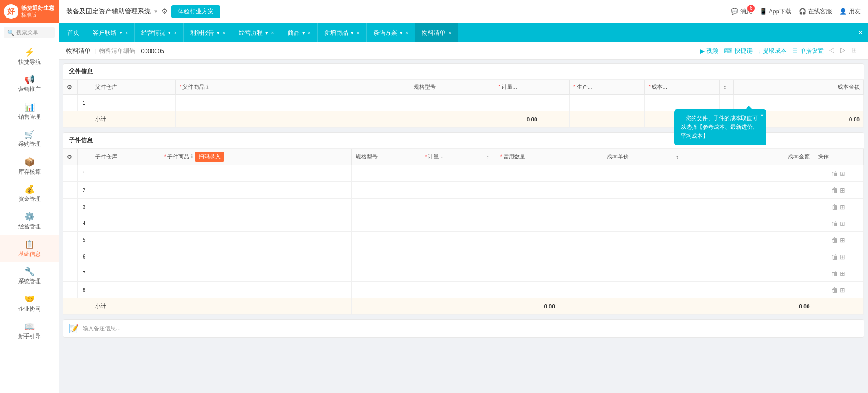 This screenshot has height=393, width=868. What do you see at coordinates (30, 331) in the screenshot?
I see `sidebar-item-guide: 📖 新手引导` at bounding box center [30, 331].